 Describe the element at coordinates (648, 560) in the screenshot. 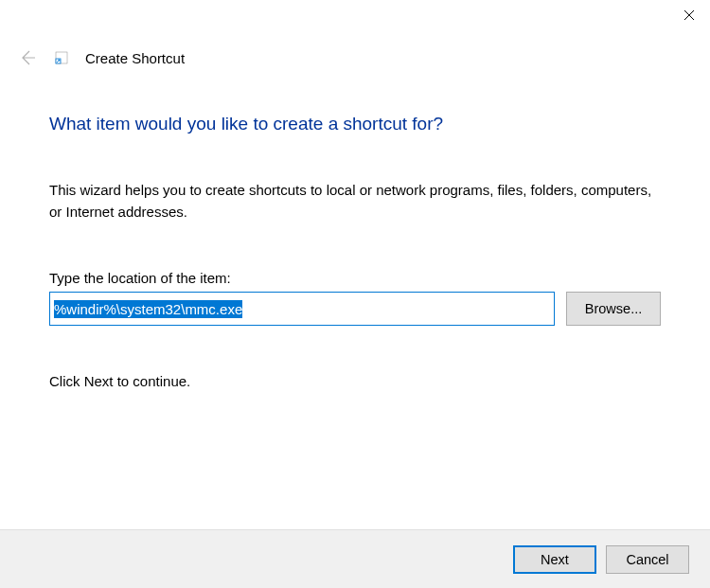

I see `cancel-button: Cancel` at that location.